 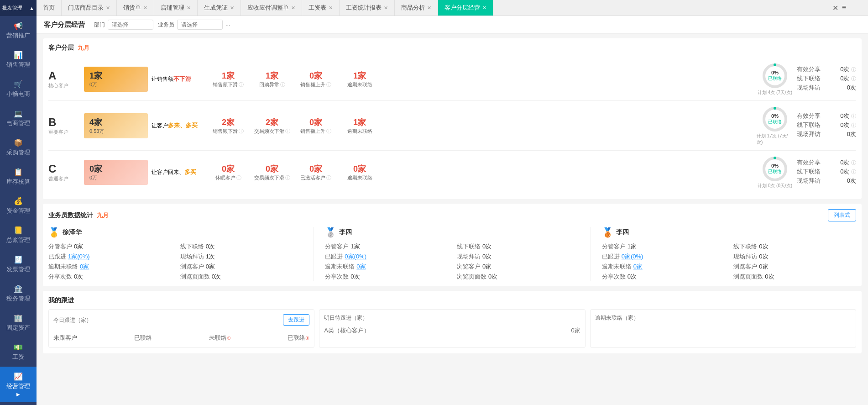 What do you see at coordinates (608, 232) in the screenshot?
I see `staff-3-medal: 🥉` at bounding box center [608, 232].